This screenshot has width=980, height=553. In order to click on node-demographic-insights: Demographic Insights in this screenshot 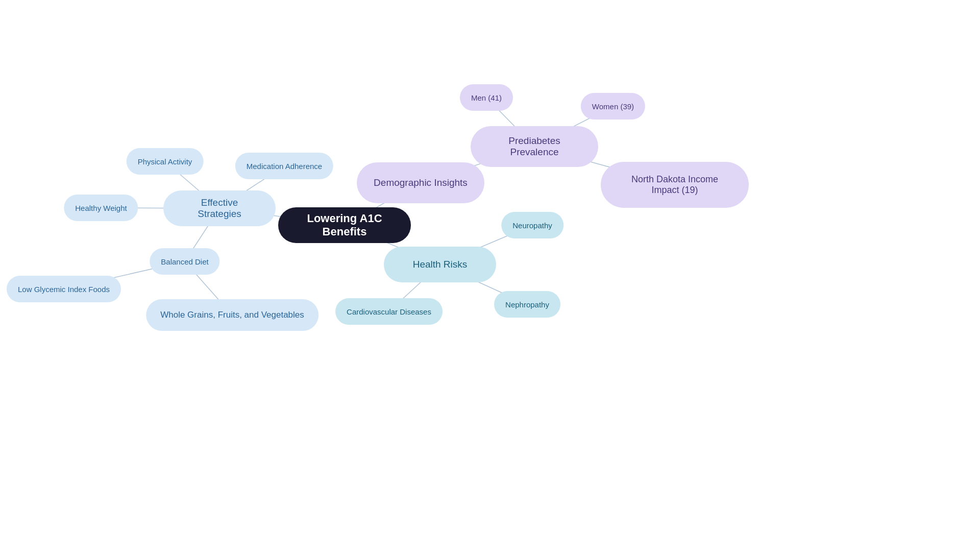, I will do `click(421, 183)`.